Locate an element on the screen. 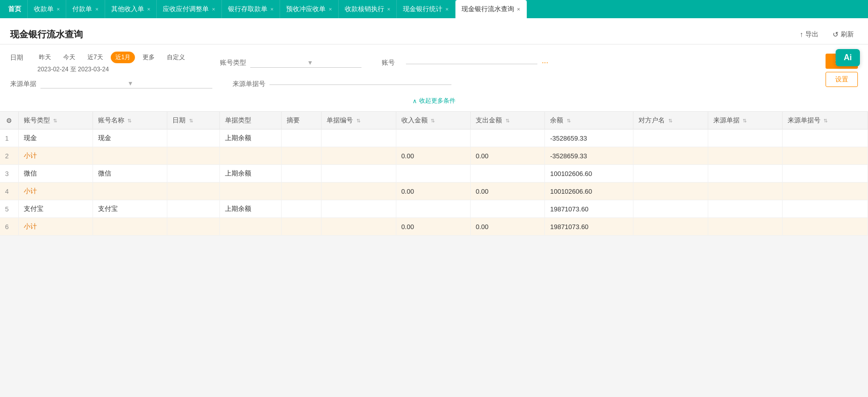 The image size is (868, 397). collapse-bar: ∧ 收起更多条件 is located at coordinates (434, 100).